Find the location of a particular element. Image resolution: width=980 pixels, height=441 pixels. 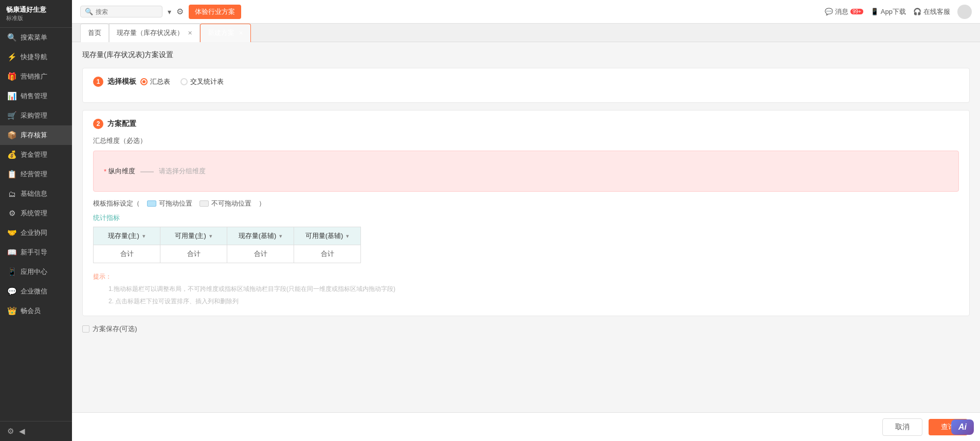

sidebar-item-search-menu: 🔍 搜索菜单 is located at coordinates (36, 38).